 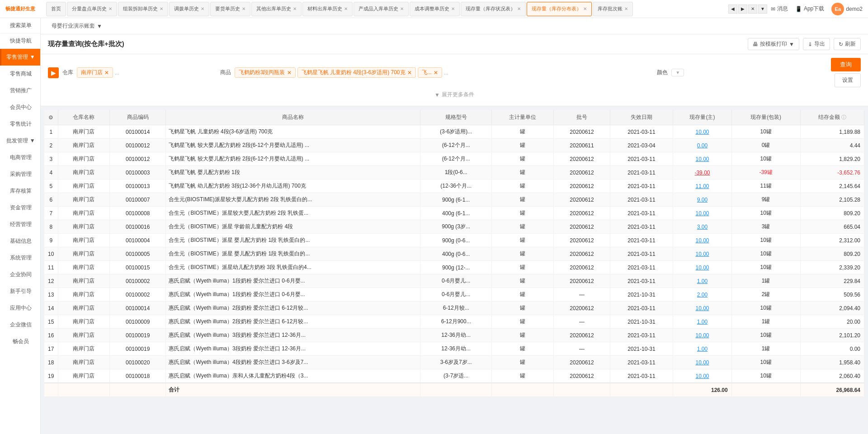 I want to click on expand-conditions-btn: ▼ 展开更多条件, so click(x=454, y=95).